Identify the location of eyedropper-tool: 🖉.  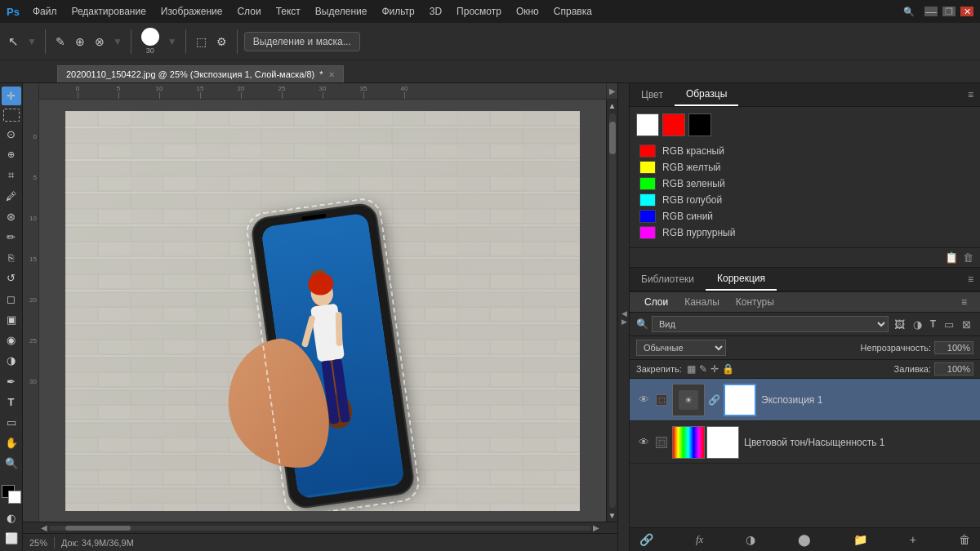
(11, 196).